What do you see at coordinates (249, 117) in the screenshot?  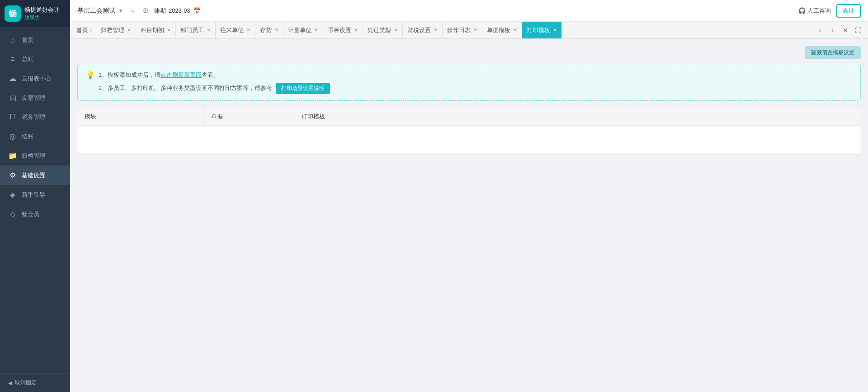 I see `col-receipt: 单据` at bounding box center [249, 117].